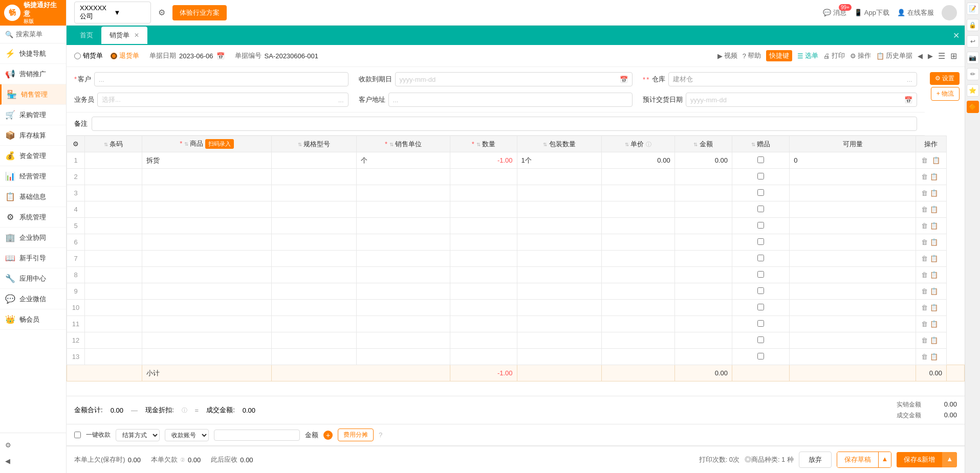  What do you see at coordinates (33, 461) in the screenshot?
I see `sidebar-collapse-btn: ◀` at bounding box center [33, 461].